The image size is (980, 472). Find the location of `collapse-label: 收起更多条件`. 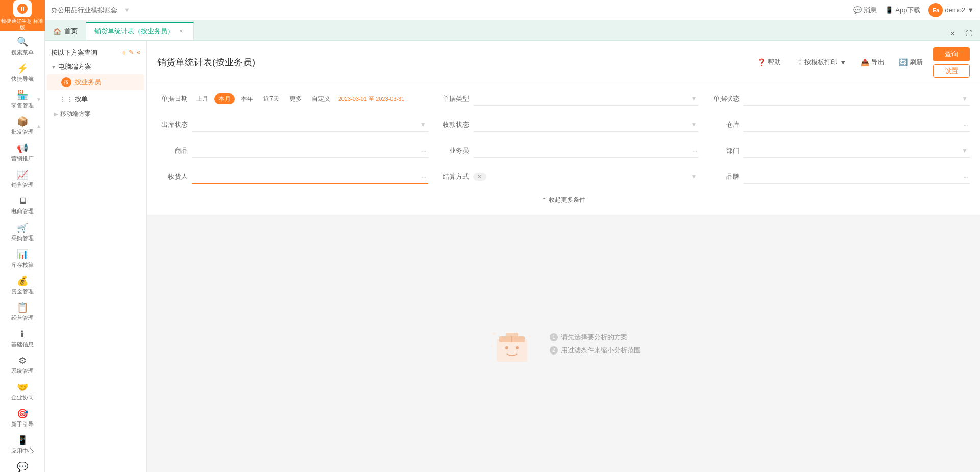

collapse-label: 收起更多条件 is located at coordinates (567, 200).